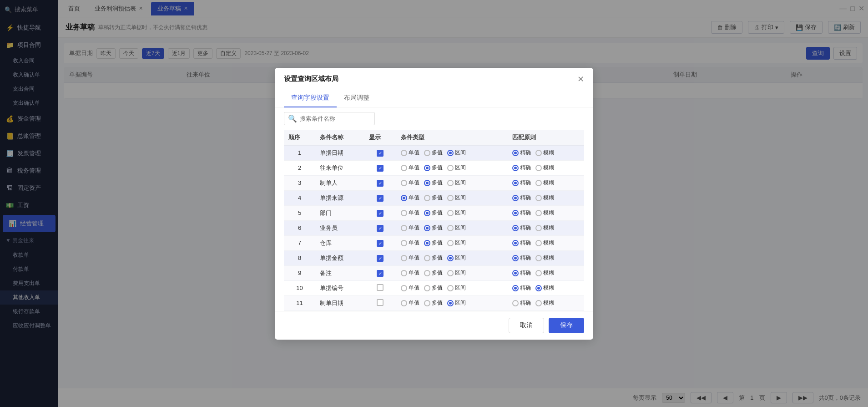  What do you see at coordinates (299, 228) in the screenshot?
I see `cell-order: 6` at bounding box center [299, 228].